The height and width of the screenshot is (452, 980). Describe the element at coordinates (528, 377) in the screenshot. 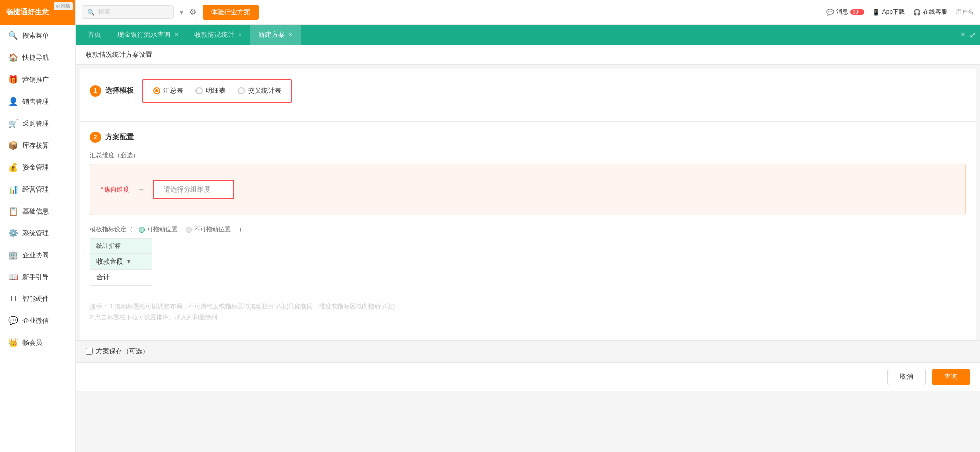

I see `bottom-bar: 取消 查询` at that location.